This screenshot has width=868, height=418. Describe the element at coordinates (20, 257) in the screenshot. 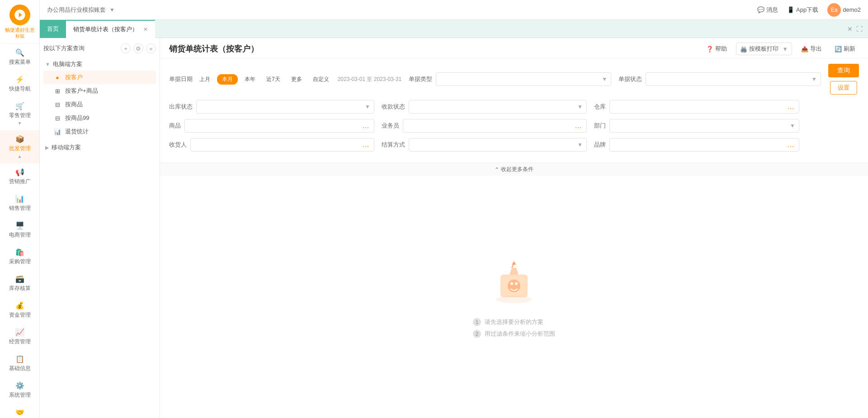

I see `sidebar-item-purchase: 🛍️ 采购管理` at that location.